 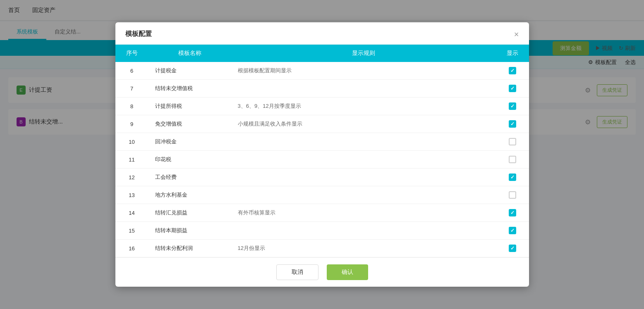 I want to click on cell-rule-2: 3、6、9、12月按季度显示, so click(x=364, y=107).